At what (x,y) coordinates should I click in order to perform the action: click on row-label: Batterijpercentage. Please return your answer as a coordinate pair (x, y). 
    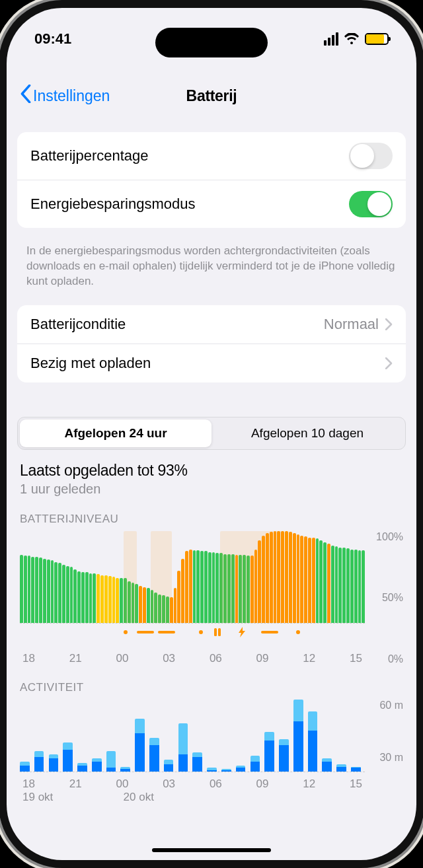
    Looking at the image, I should click on (90, 156).